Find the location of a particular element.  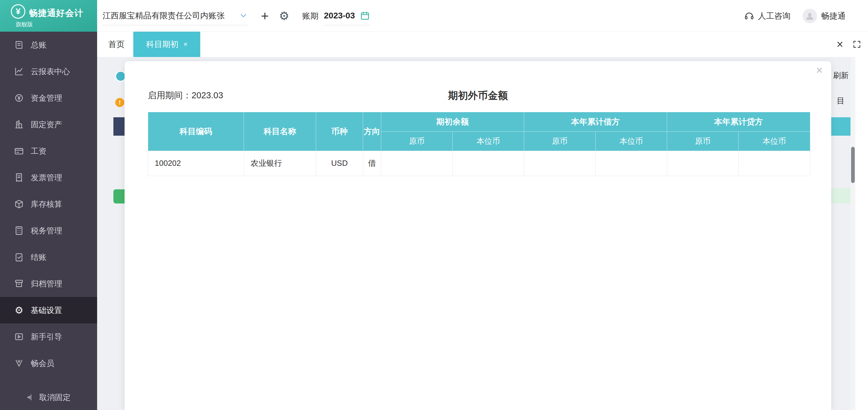

support-button: 人工咨询 is located at coordinates (767, 16).